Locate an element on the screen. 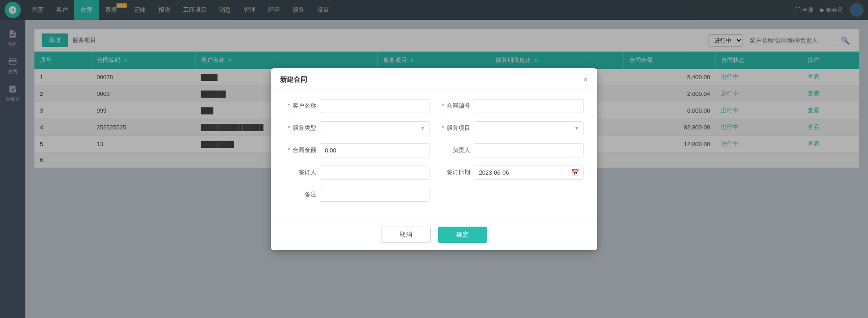  form-group-contract-code: * 合同编号 is located at coordinates (511, 106).